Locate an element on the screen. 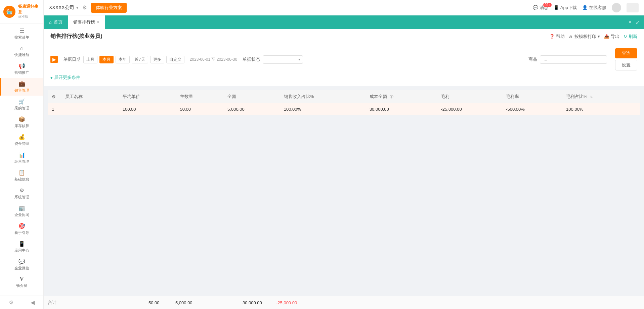 This screenshot has width=644, height=309. sidebar-item-sales: 💼 销售管理 is located at coordinates (22, 87).